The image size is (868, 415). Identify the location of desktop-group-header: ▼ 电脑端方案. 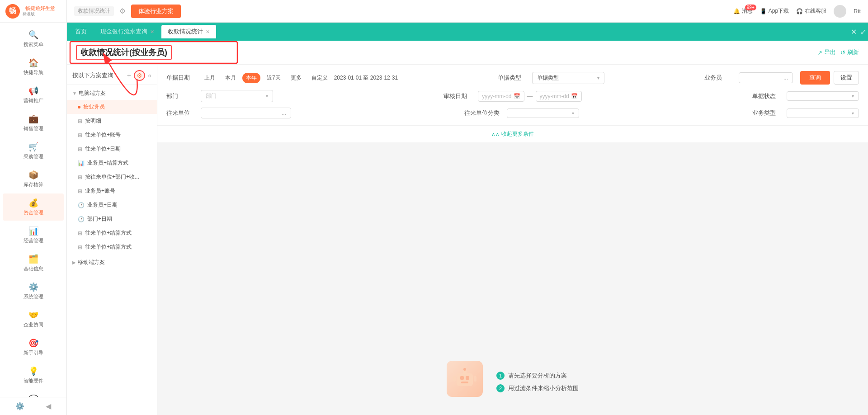
(112, 93).